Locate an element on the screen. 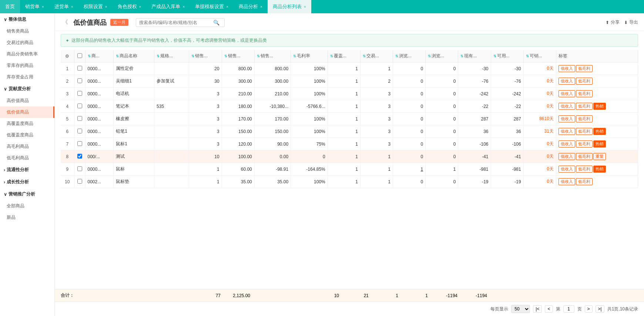 The image size is (644, 316). sidebar-item-low-coverage: 低覆盖度商品 is located at coordinates (27, 135).